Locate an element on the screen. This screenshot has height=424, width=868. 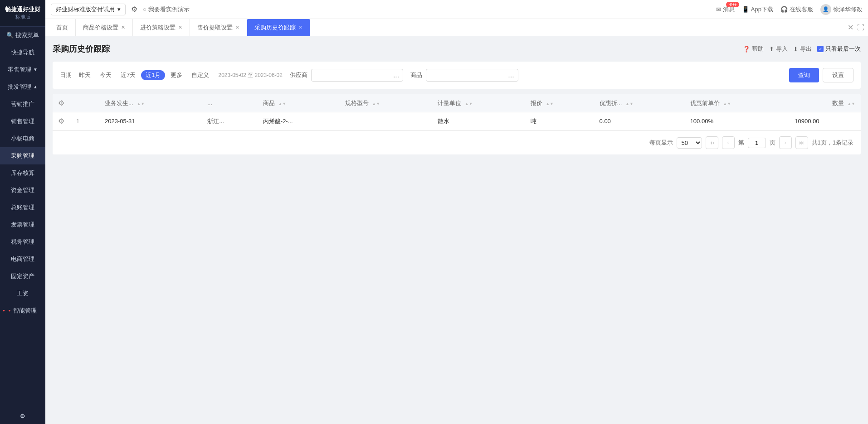
row-gear-icon: ⚙ is located at coordinates (61, 121).